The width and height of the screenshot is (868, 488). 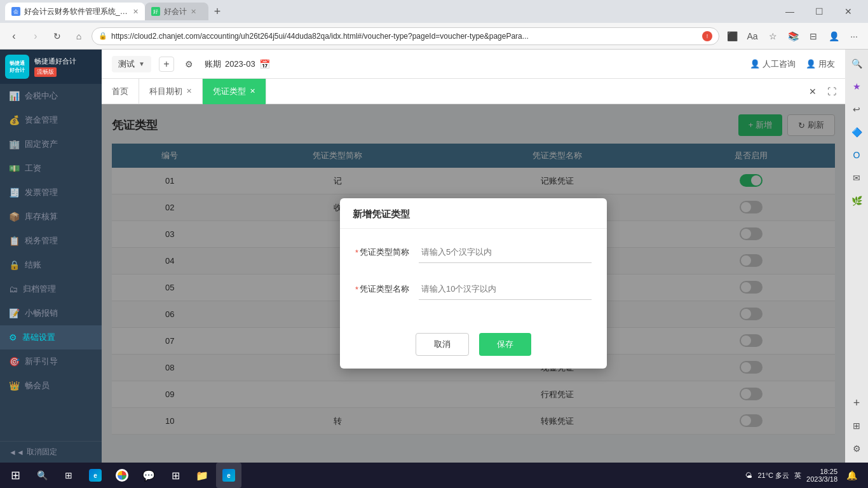 I want to click on sidebar-item-capital: 💰 资金管理, so click(x=51, y=120).